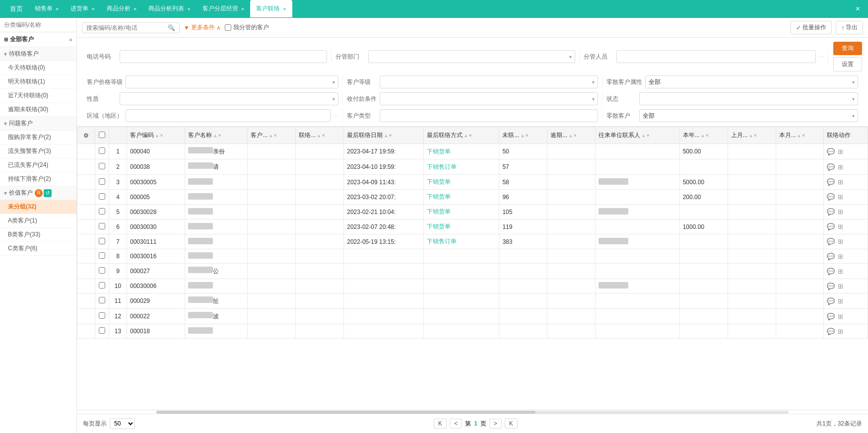 The image size is (868, 433). Describe the element at coordinates (70, 40) in the screenshot. I see `sidebar-collapse-btn: «` at that location.